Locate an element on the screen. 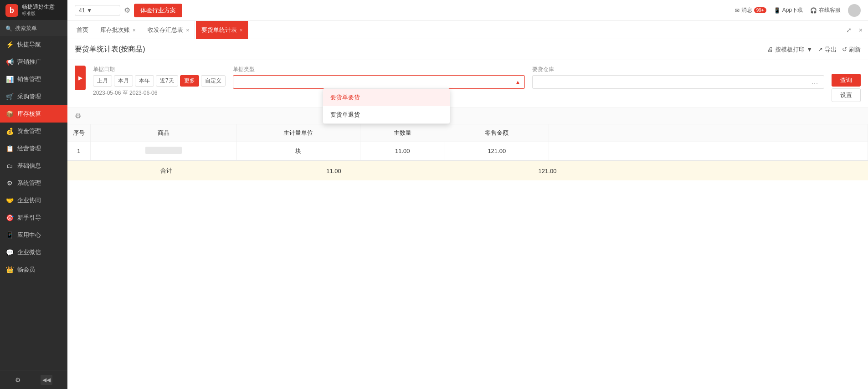 This screenshot has width=868, height=389. sidebar-logo: b 畅捷通好生意 标准版 is located at coordinates (34, 10).